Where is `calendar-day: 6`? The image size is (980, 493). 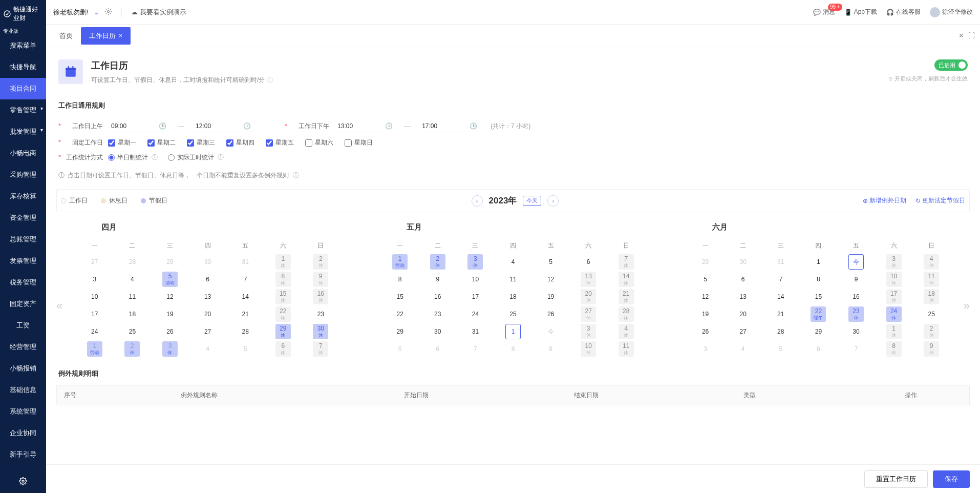
calendar-day: 6 is located at coordinates (588, 262).